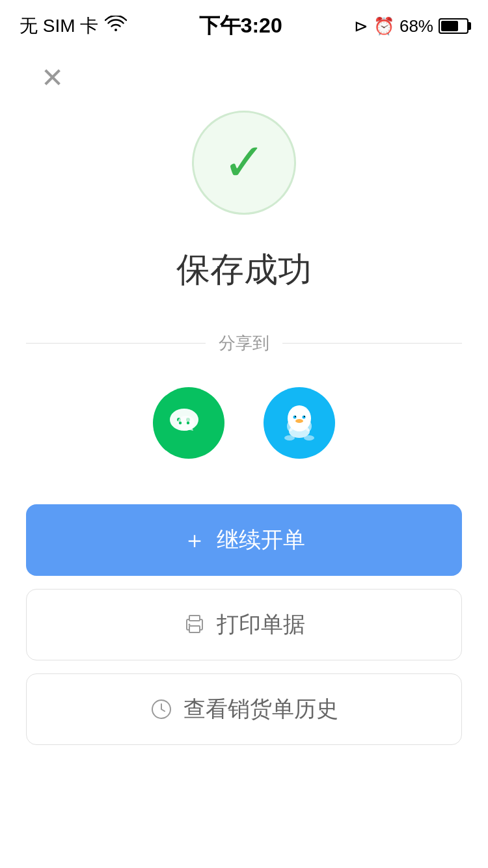  I want to click on status-left: 无 SIM 卡, so click(73, 26).